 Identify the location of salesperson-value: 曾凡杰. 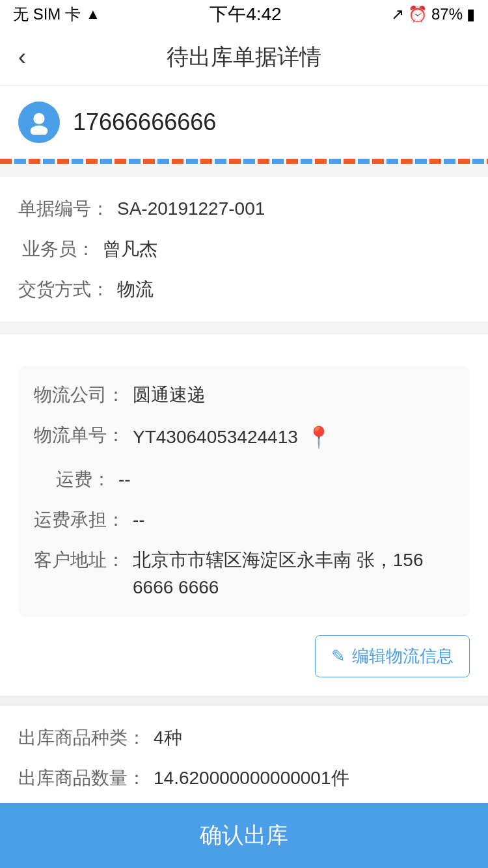
(286, 249).